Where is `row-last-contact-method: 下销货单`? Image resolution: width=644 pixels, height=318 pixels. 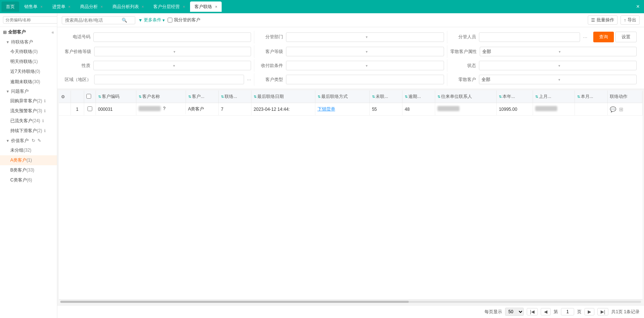
row-last-contact-method: 下销货单 is located at coordinates (342, 109).